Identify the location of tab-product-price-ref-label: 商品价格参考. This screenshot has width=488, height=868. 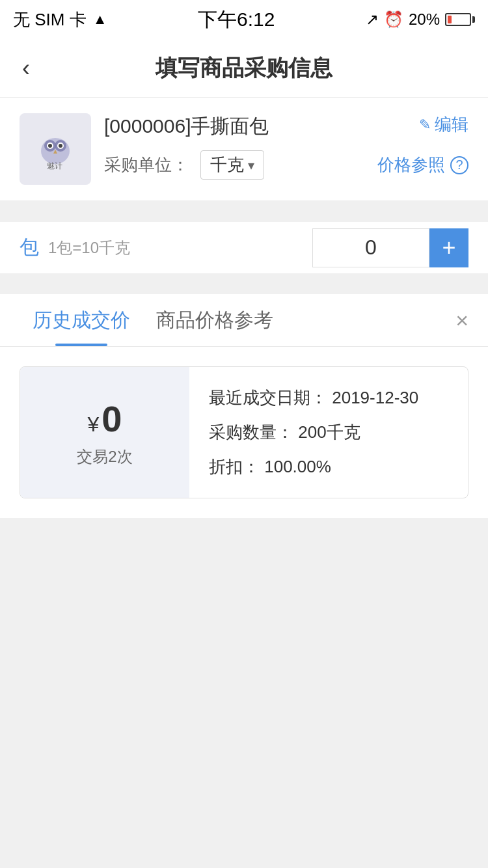
(215, 320).